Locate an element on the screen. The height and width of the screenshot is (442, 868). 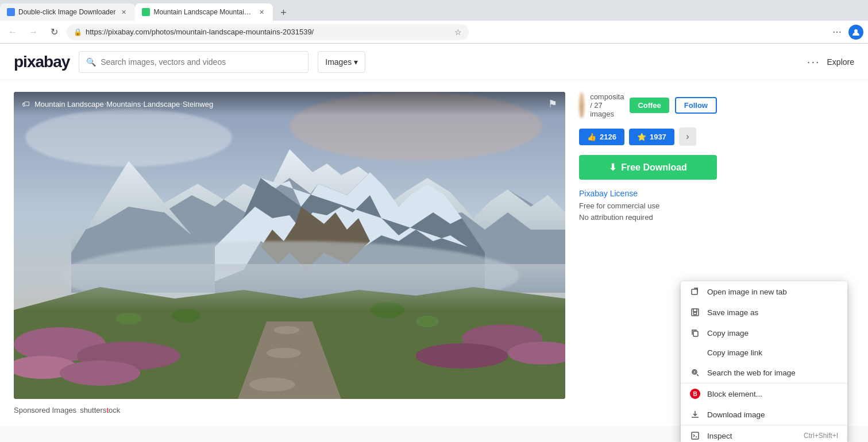
search-web-label: Search the web for image is located at coordinates (773, 373).